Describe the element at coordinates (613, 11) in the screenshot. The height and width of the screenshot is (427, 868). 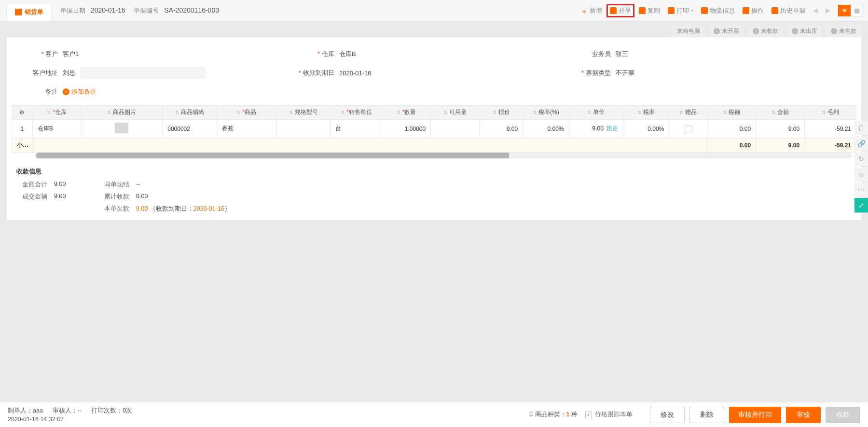
I see `share-icon` at that location.